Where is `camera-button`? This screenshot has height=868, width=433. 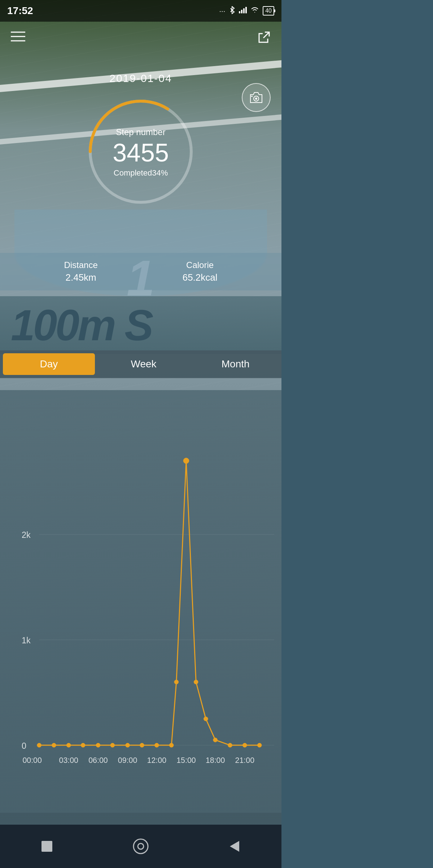 camera-button is located at coordinates (256, 98).